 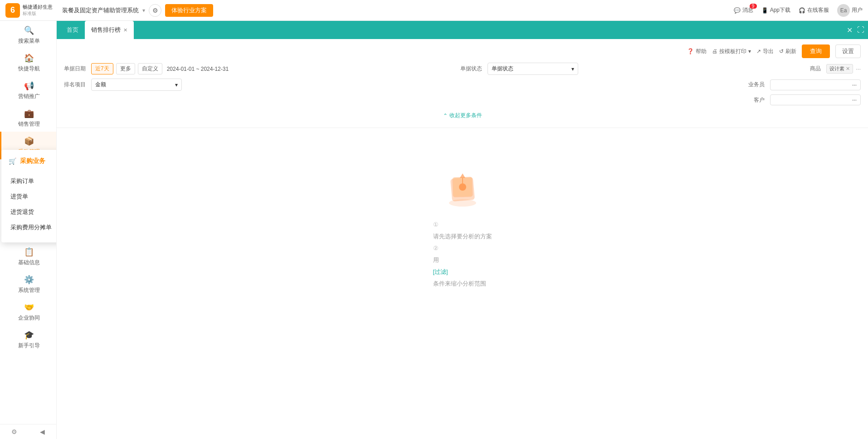 What do you see at coordinates (144, 10) in the screenshot?
I see `system-dropdown-arrow: ▾` at bounding box center [144, 10].